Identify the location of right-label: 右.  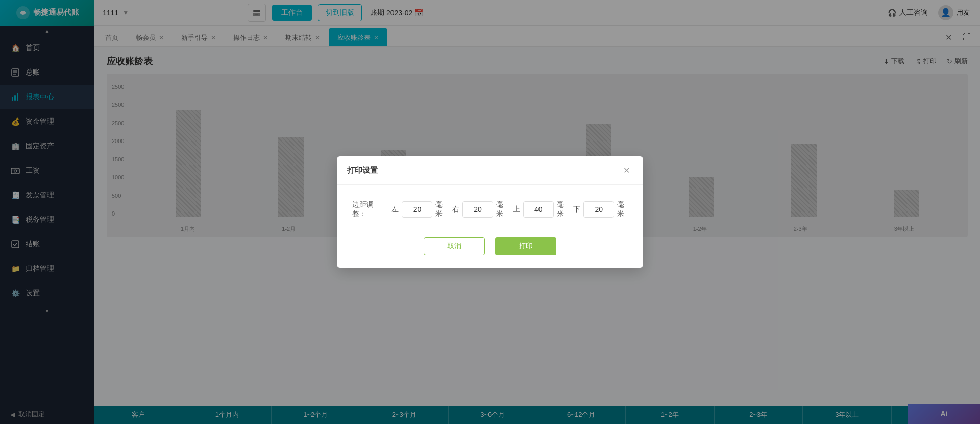
(456, 209).